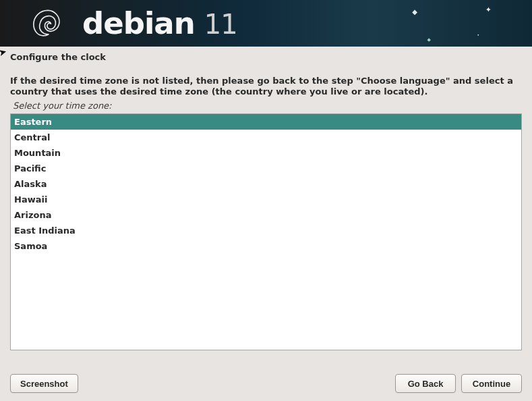 Image resolution: width=532 pixels, height=401 pixels. I want to click on debian-swirl-icon, so click(47, 24).